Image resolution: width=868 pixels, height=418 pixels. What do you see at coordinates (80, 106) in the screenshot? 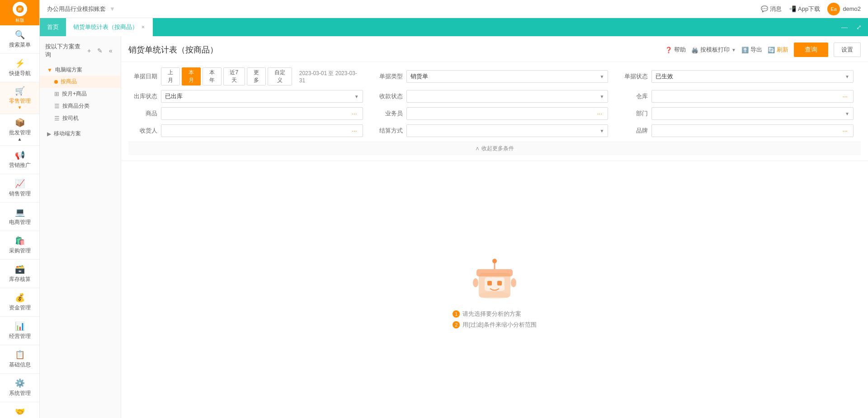
I see `scheme-item-by-category: ☰ 按商品分类` at bounding box center [80, 106].